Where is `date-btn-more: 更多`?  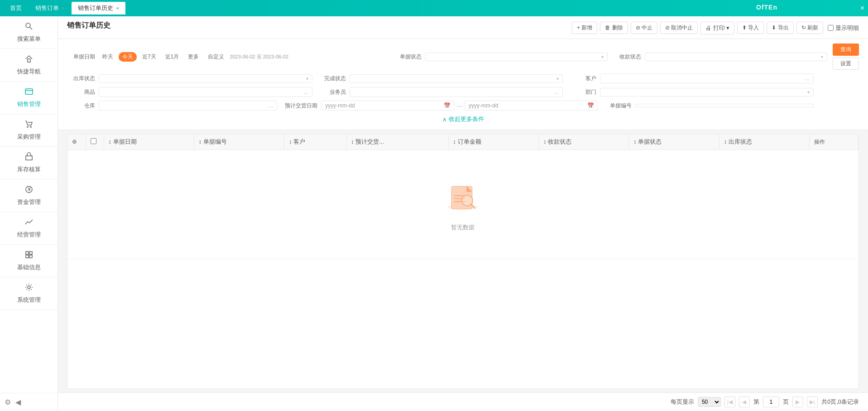
date-btn-more: 更多 is located at coordinates (193, 57).